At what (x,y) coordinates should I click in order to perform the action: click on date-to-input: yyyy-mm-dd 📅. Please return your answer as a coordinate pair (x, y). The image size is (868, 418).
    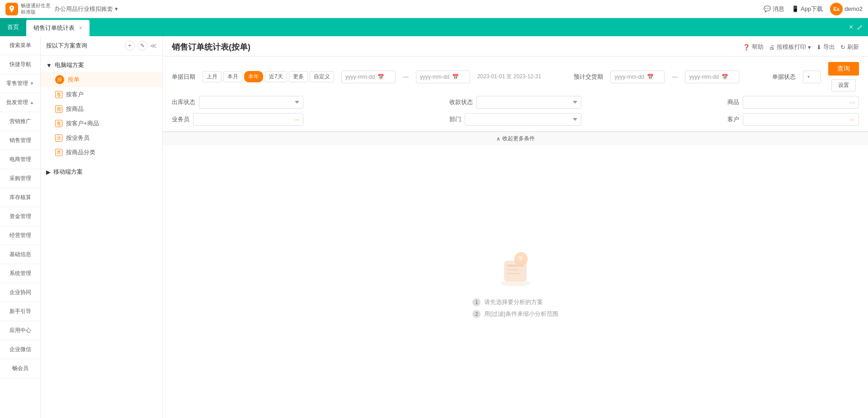
    Looking at the image, I should click on (443, 77).